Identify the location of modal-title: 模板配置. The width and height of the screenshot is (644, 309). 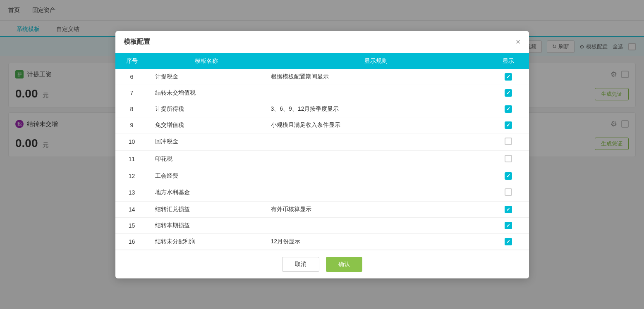
(137, 42).